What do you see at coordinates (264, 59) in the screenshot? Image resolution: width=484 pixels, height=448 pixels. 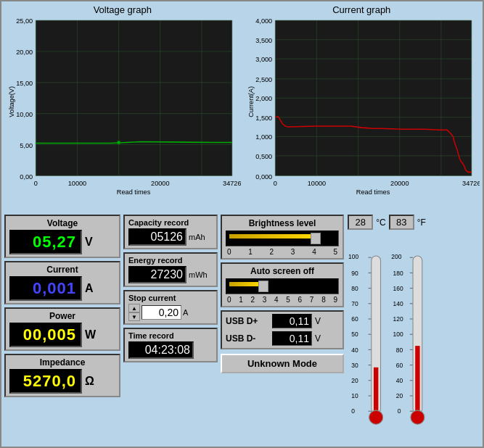 I see `svg-text: 3,000` at bounding box center [264, 59].